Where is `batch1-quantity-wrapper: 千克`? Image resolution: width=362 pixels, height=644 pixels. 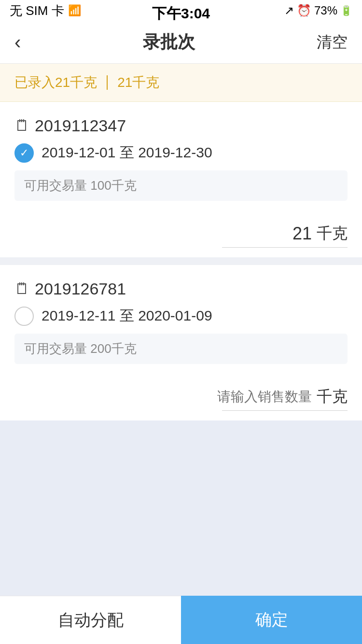 batch1-quantity-wrapper: 千克 is located at coordinates (181, 237).